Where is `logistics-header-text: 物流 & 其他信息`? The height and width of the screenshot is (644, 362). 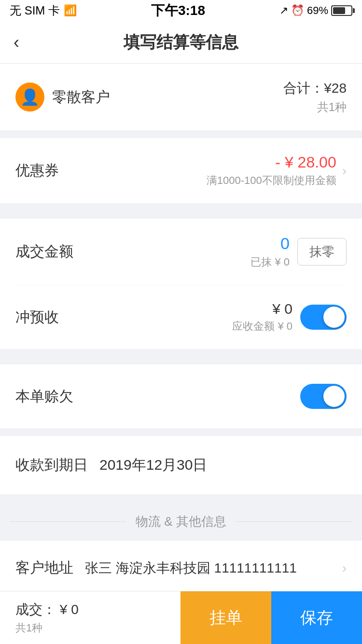 logistics-header-text: 物流 & 其他信息 is located at coordinates (181, 521).